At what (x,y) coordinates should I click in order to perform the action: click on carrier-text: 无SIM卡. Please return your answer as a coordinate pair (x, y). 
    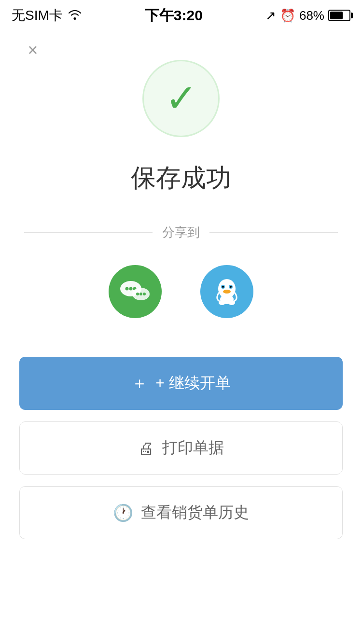
    Looking at the image, I should click on (37, 15).